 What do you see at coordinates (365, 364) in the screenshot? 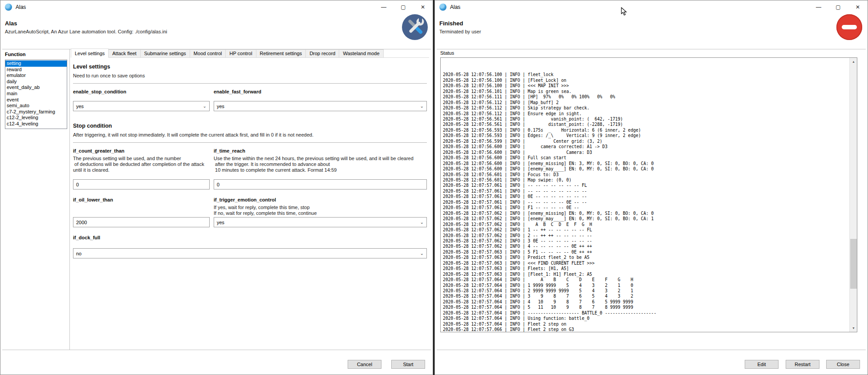
I see `cancel-button: Cancel` at bounding box center [365, 364].